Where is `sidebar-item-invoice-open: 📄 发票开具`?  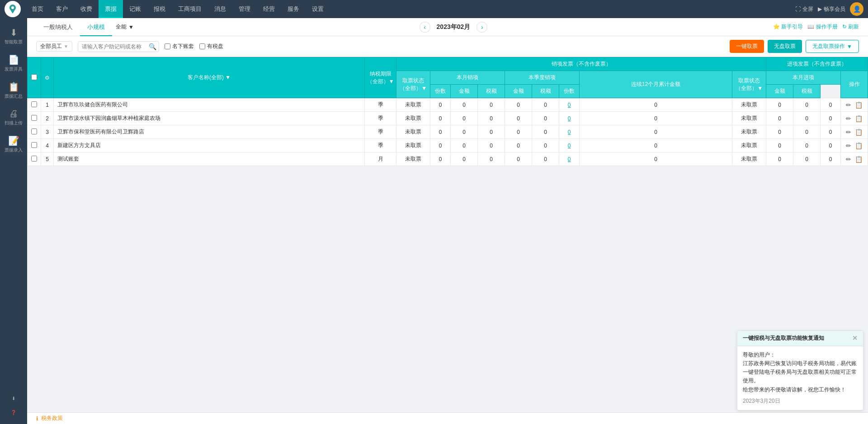
sidebar-item-invoice-open: 📄 发票开具 is located at coordinates (14, 63).